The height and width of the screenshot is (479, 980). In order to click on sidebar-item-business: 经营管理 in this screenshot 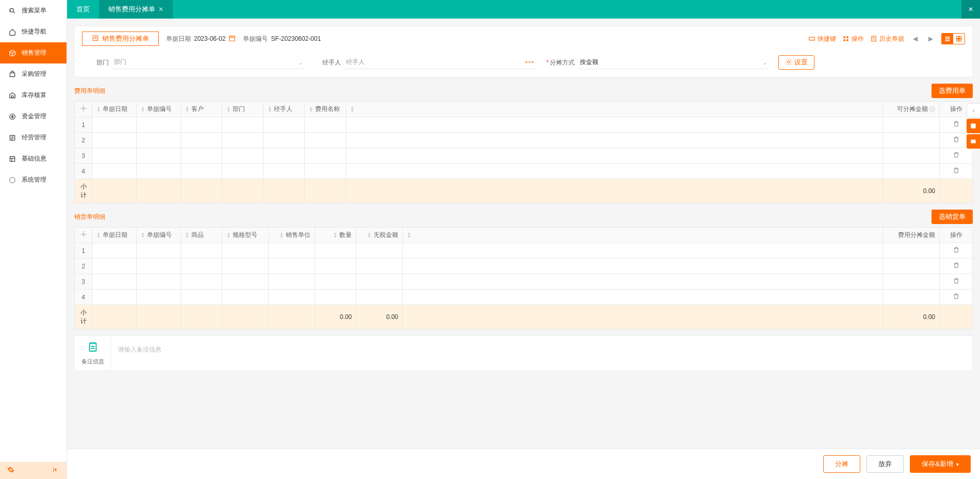, I will do `click(33, 137)`.